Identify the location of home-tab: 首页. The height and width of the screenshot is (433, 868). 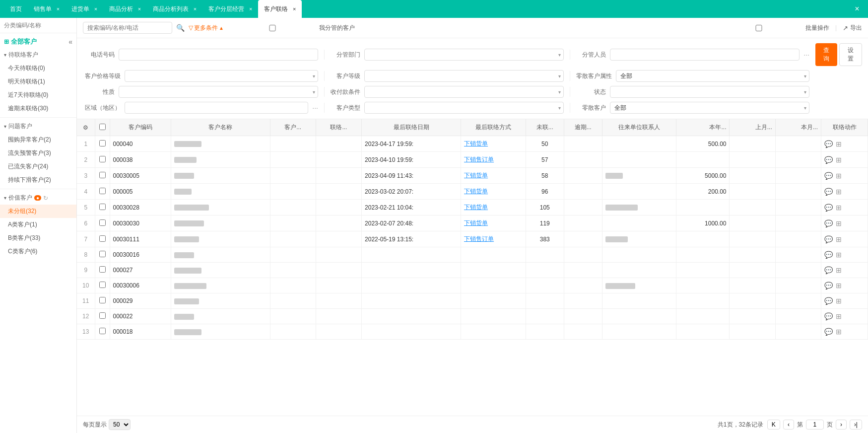
(16, 9).